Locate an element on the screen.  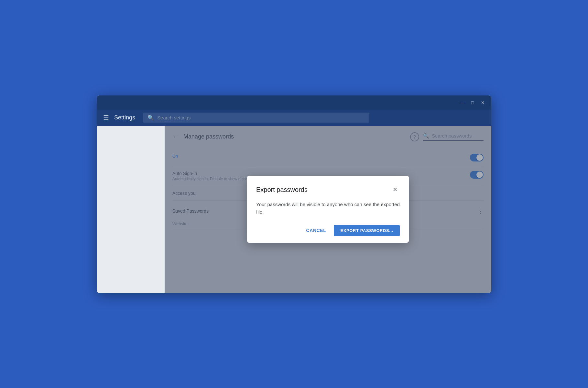
hamburger-icon: ☰ is located at coordinates (106, 118).